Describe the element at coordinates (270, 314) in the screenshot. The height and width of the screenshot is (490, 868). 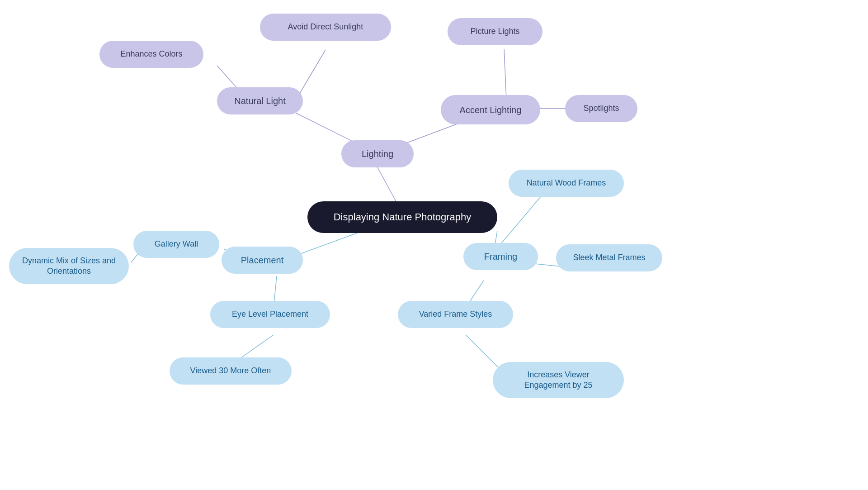
I see `node-eye-level: Eye Level Placement` at that location.